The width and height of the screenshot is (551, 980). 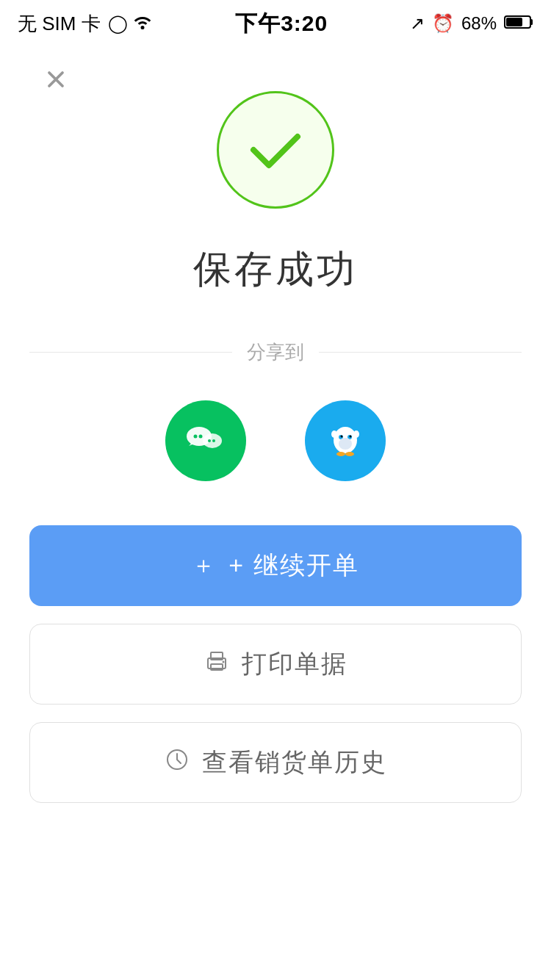 What do you see at coordinates (204, 566) in the screenshot?
I see `plus-icon: ＋` at bounding box center [204, 566].